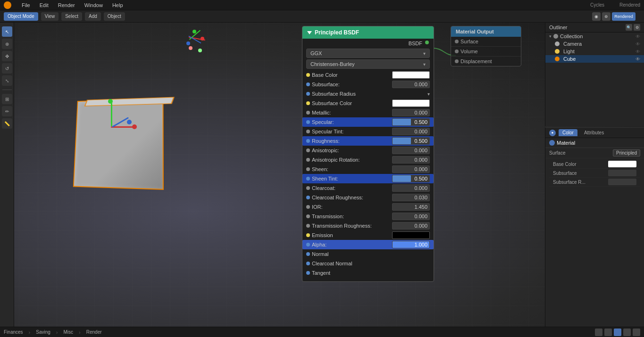 This screenshot has height=337, width=644. I want to click on specular-slider: 0.500, so click(411, 122).